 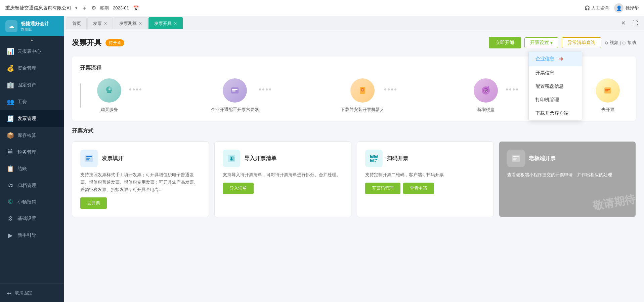 What do you see at coordinates (32, 202) in the screenshot?
I see `sidebar-item-xiaochang: © 小畅报销` at bounding box center [32, 202].